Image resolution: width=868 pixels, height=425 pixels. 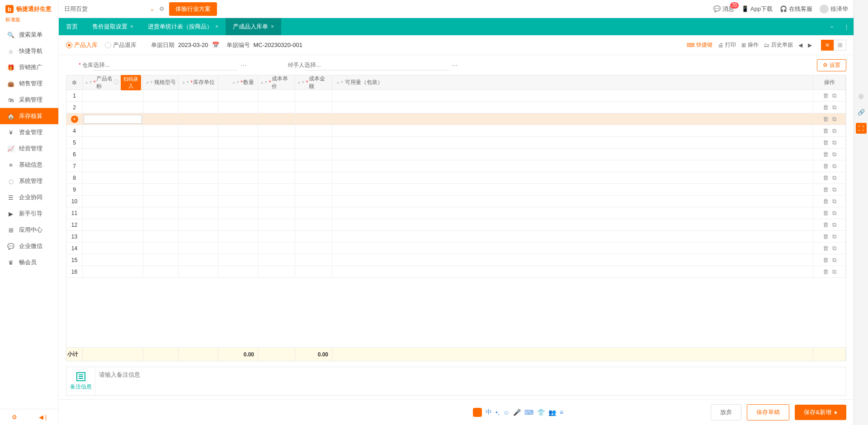 What do you see at coordinates (573, 82) in the screenshot?
I see `col-available: ▲▼可用量（包装）` at bounding box center [573, 82].